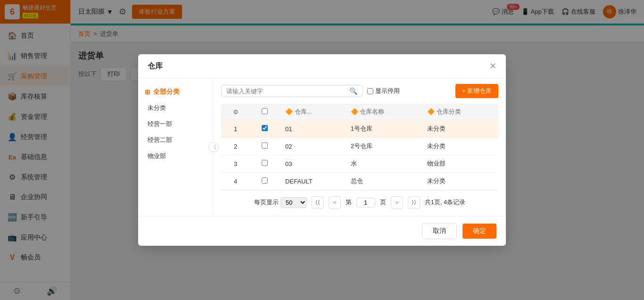  Describe the element at coordinates (236, 129) in the screenshot. I see `row-num: 1` at that location.